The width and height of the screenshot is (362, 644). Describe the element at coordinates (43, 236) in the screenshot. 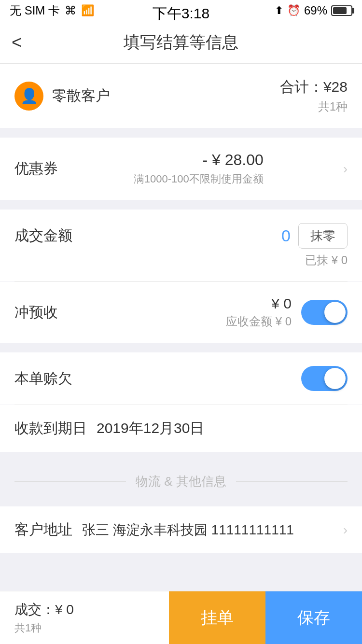

I see `deal-label: 成交金额` at that location.